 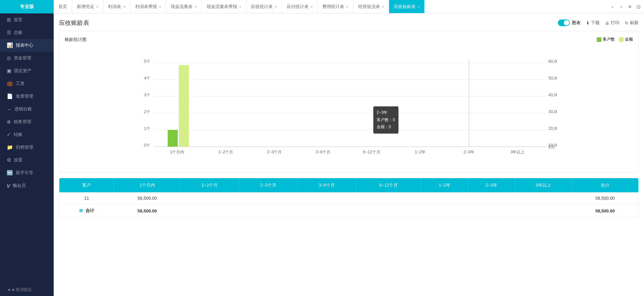 I want to click on sales-icon: ↔, so click(x=9, y=109).